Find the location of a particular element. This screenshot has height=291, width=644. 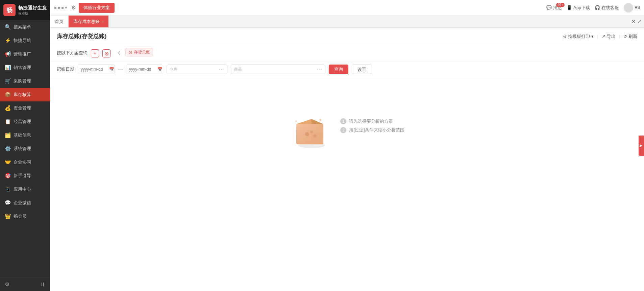

tab-active-label: 库存成本总账 is located at coordinates (86, 22).